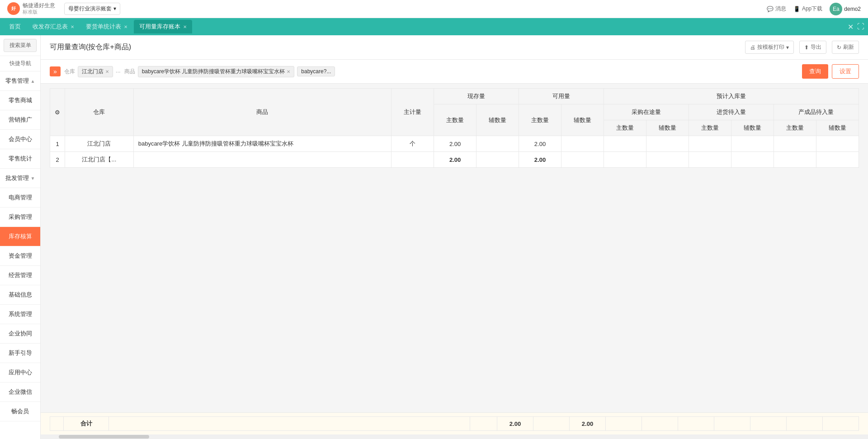 The image size is (868, 439). I want to click on col-product: 商品, so click(262, 112).